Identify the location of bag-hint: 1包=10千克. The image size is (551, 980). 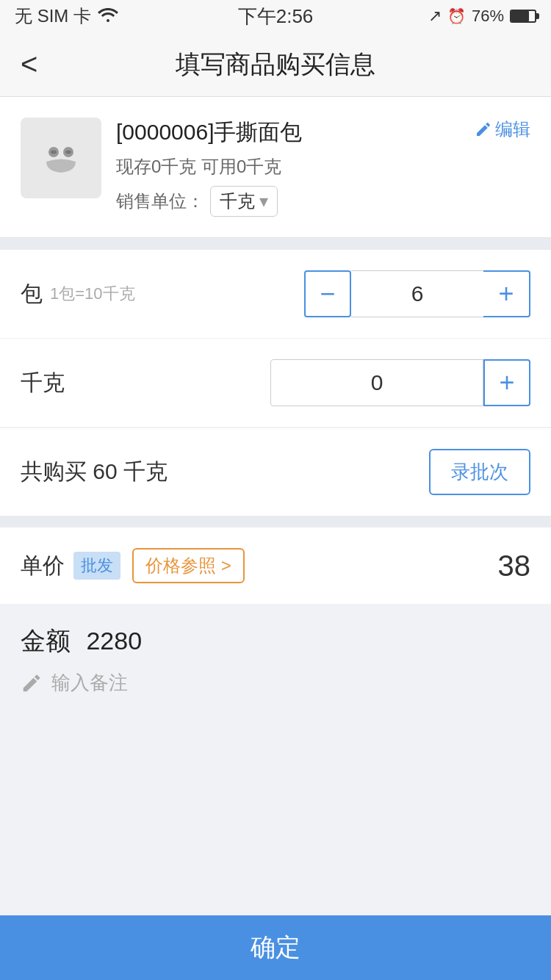
(177, 294).